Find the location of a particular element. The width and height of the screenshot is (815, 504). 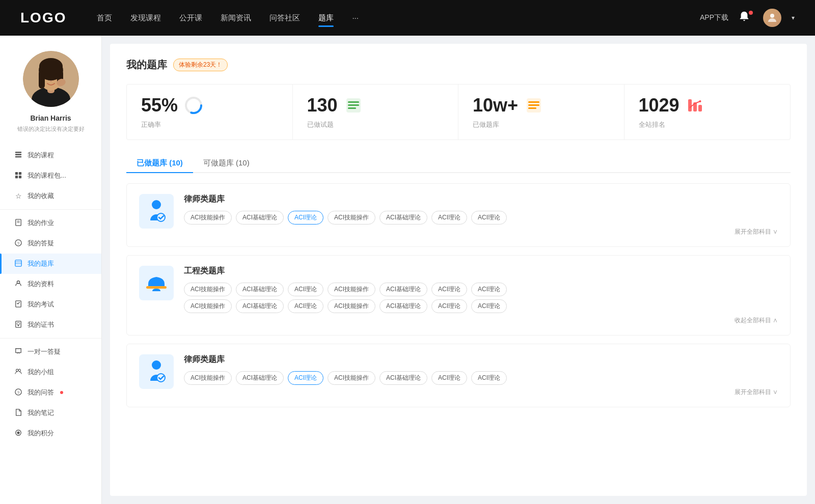

nav-avatar is located at coordinates (772, 18).